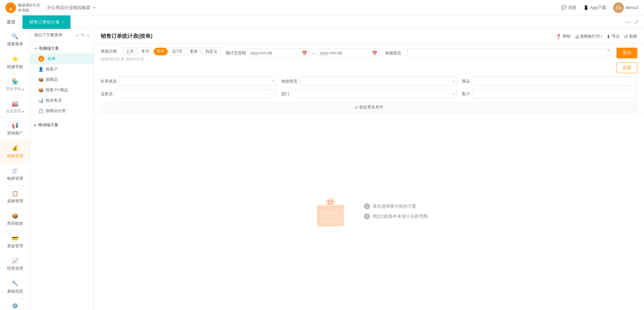 This screenshot has height=310, width=644. What do you see at coordinates (15, 148) in the screenshot?
I see `sales-icon: 💰` at bounding box center [15, 148].